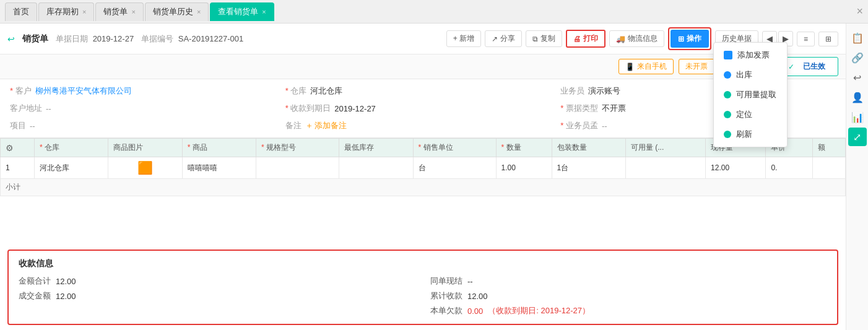  I want to click on row-unit-price: 0., so click(789, 168).